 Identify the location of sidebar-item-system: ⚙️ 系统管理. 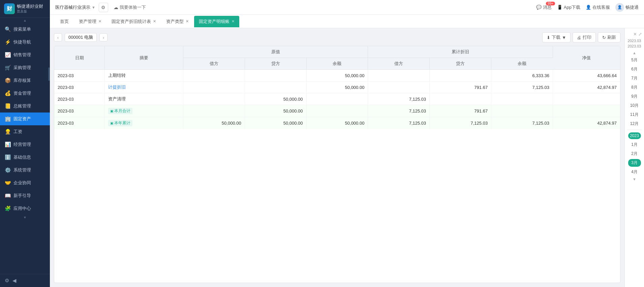
(25, 170).